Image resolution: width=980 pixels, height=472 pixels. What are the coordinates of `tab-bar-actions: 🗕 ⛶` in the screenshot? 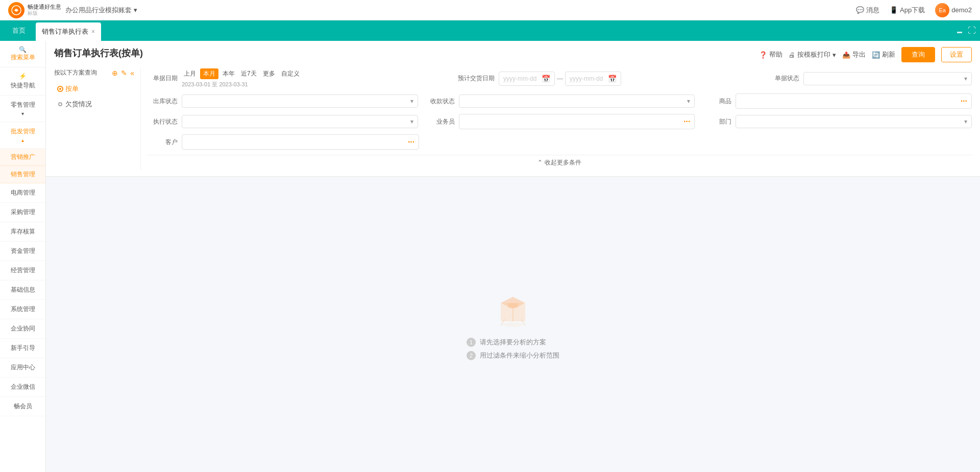 It's located at (966, 31).